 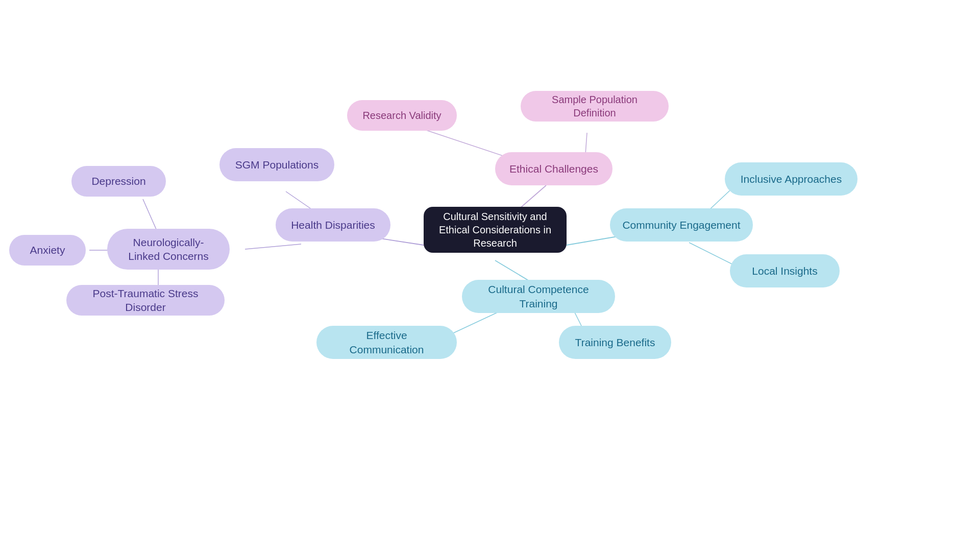 I want to click on neuro-linked-node: Neurologically-Linked Concerns, so click(x=168, y=249).